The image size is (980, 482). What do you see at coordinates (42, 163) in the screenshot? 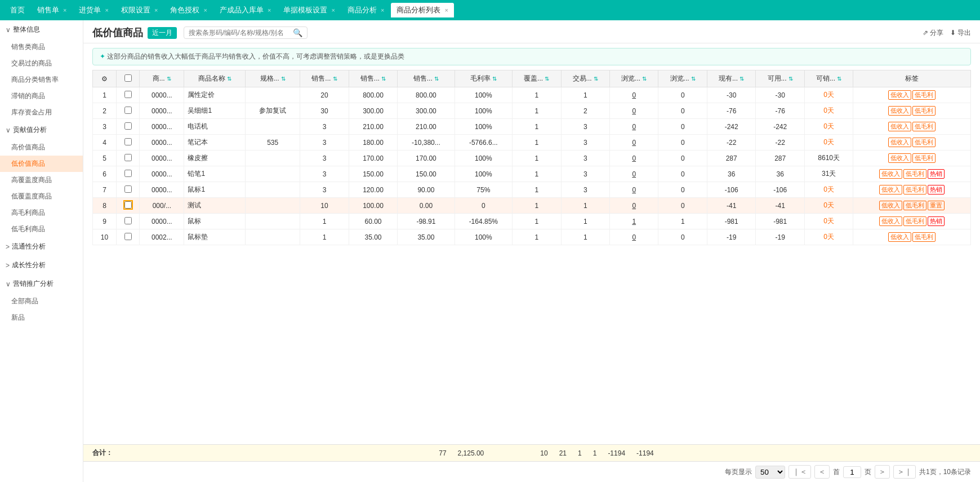
I see `sidebar-item-低价值商品: 低价值商品` at bounding box center [42, 163].